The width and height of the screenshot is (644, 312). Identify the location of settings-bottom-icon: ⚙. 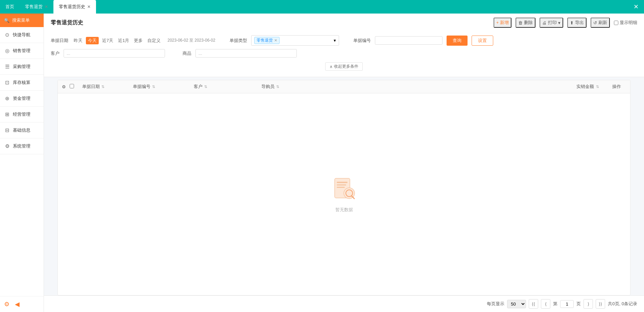
(7, 304).